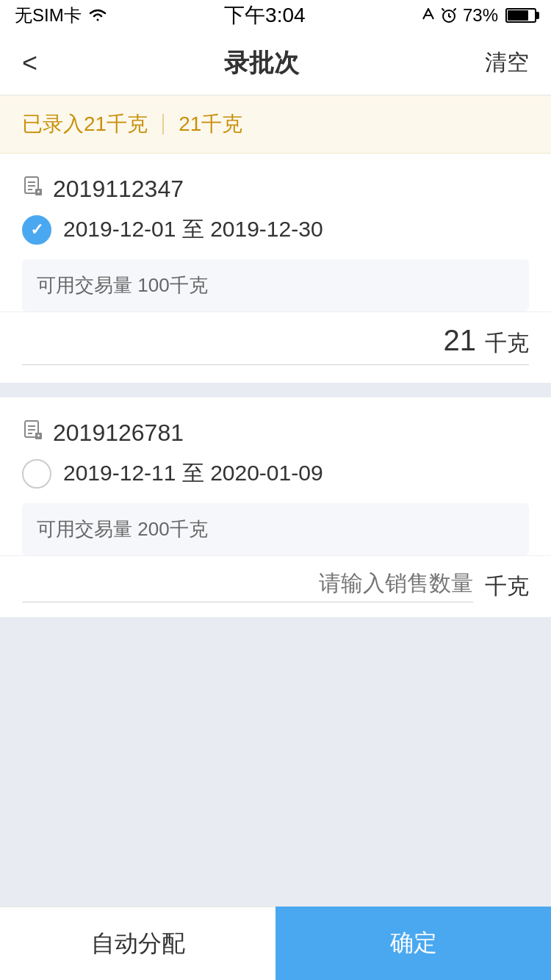  Describe the element at coordinates (248, 586) in the screenshot. I see `qty-input-wrapper` at that location.